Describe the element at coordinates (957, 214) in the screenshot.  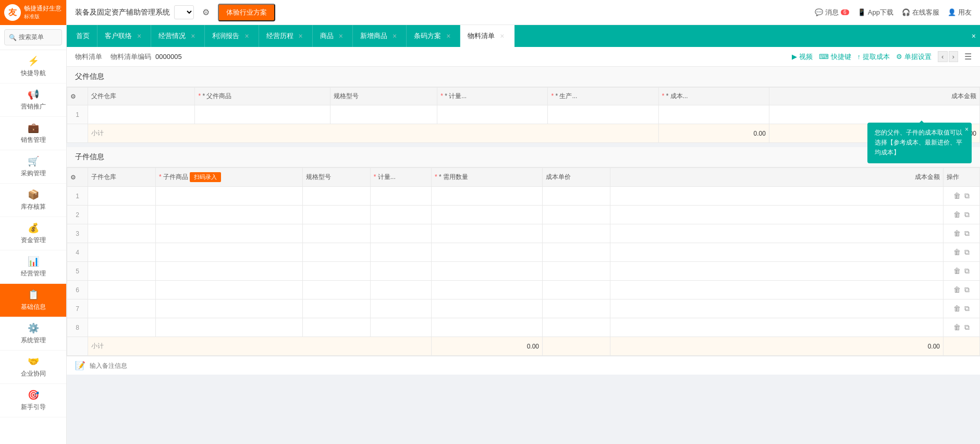
I see `delete-row-2-btn: 🗑` at that location.